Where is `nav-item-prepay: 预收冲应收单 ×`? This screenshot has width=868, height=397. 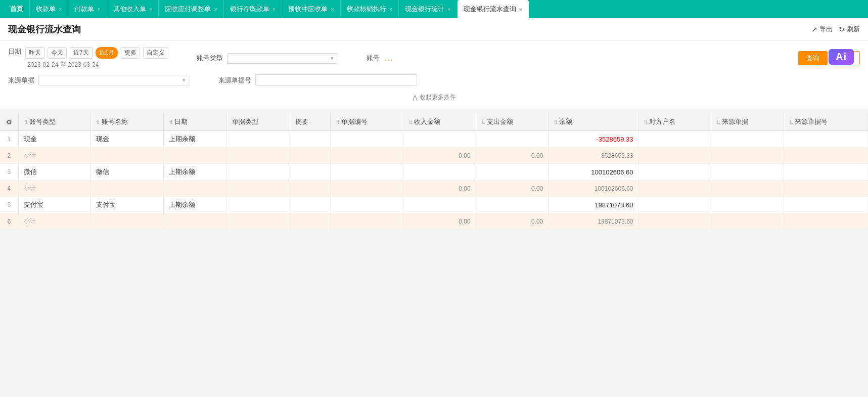 nav-item-prepay: 预收冲应收单 × is located at coordinates (311, 9).